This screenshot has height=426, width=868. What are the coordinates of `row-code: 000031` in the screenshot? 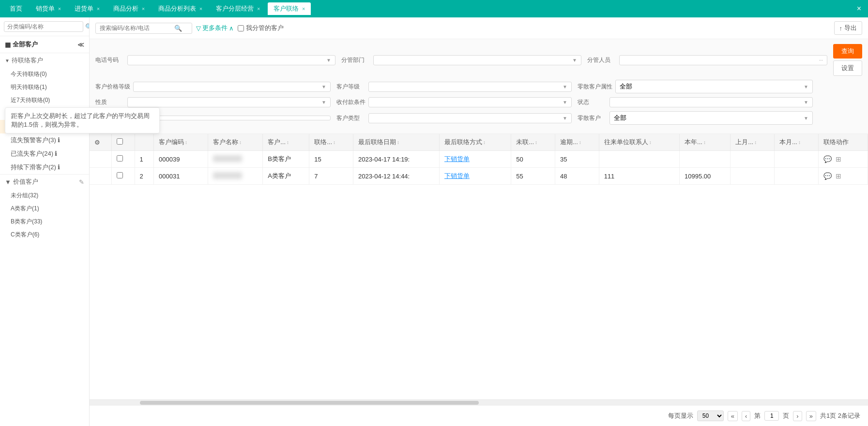 It's located at (181, 176).